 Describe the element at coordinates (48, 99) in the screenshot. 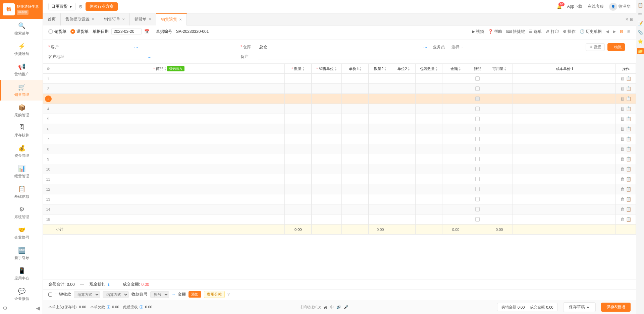

I see `add-row-btn: +` at that location.